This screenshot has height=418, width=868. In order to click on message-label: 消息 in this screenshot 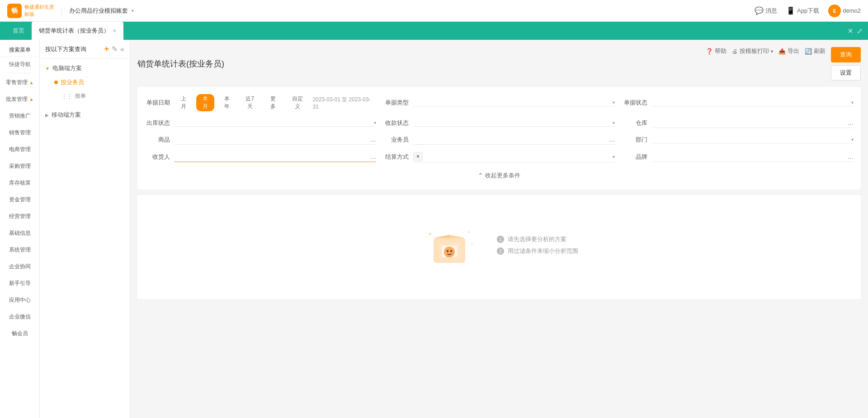, I will do `click(771, 11)`.